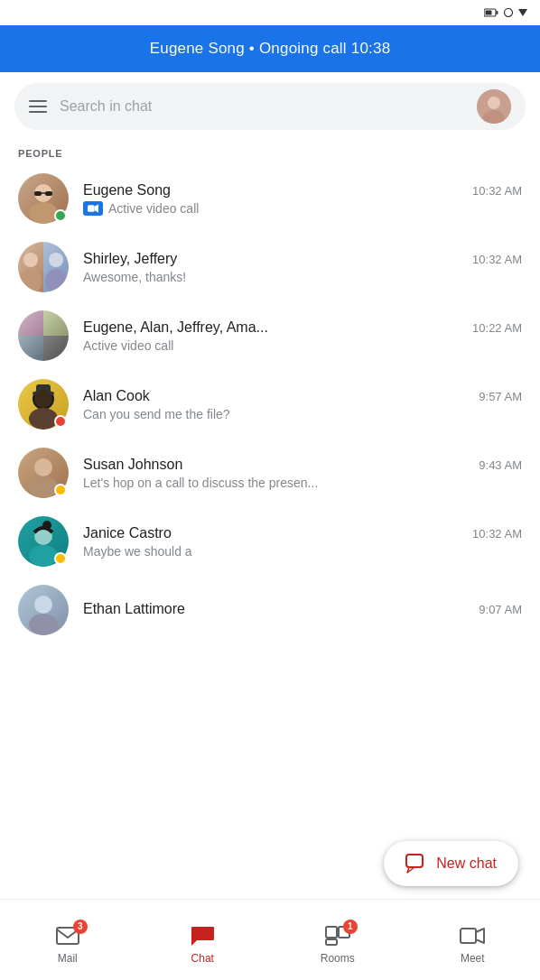 The height and width of the screenshot is (980, 540). I want to click on dropdown-icon, so click(523, 13).